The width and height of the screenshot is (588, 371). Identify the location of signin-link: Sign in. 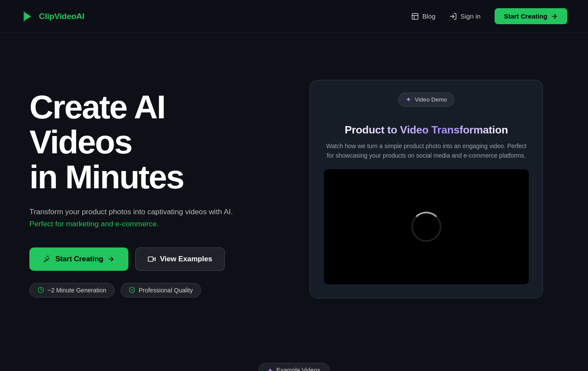
(465, 16).